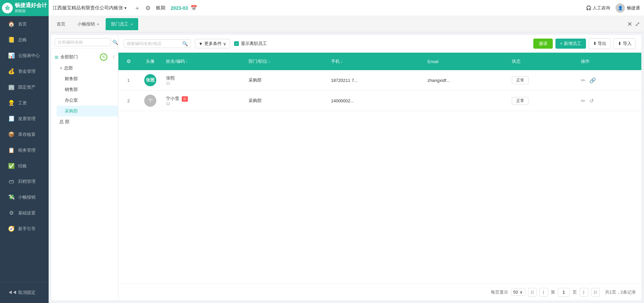  Describe the element at coordinates (24, 24) in the screenshot. I see `sidebar-item-home: 🏠 首页` at that location.